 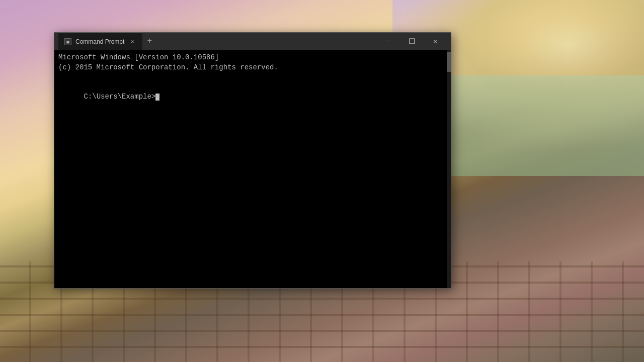 I want to click on add-tab-button: +, so click(x=149, y=41).